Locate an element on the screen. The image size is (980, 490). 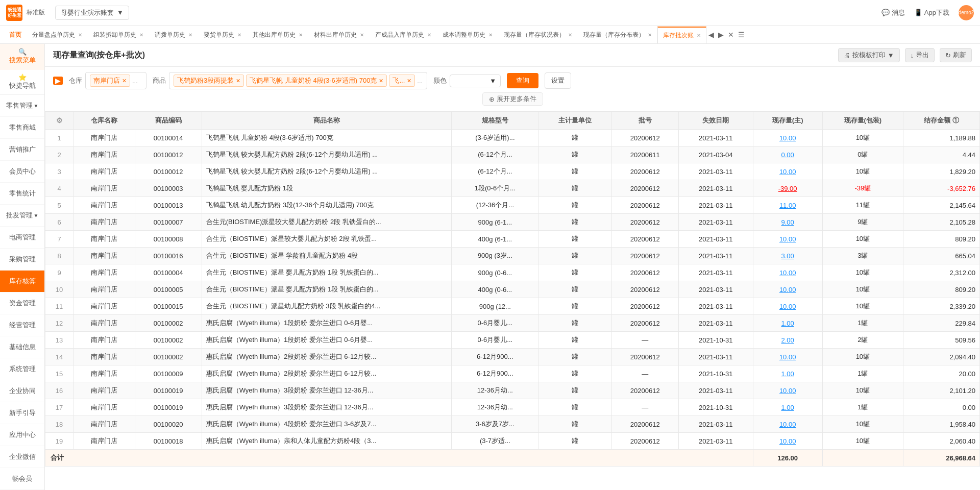
tab-cost-adjust: 成本调整单历史 ✕ is located at coordinates (468, 35).